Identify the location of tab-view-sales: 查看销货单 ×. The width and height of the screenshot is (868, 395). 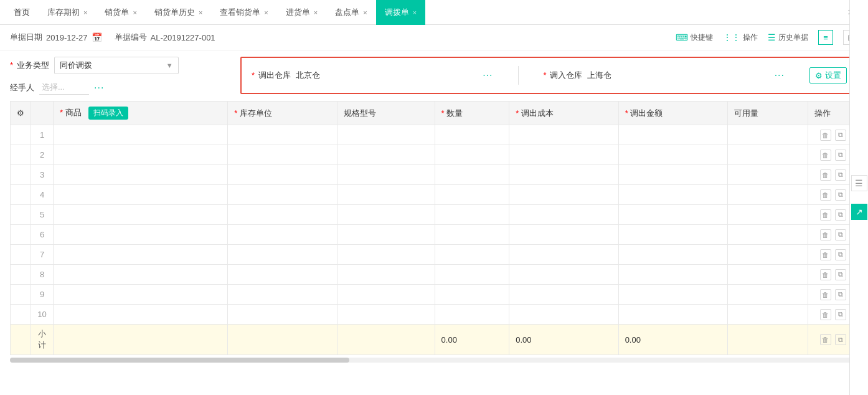
(244, 12).